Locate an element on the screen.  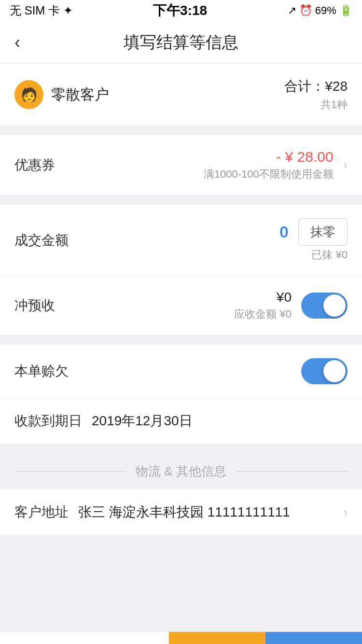
customer-total-area: 合计：¥28 共1种 is located at coordinates (316, 95).